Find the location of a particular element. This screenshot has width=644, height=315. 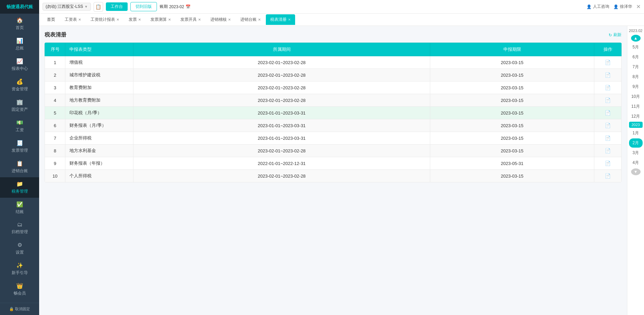

cal-month-9: 9月 is located at coordinates (636, 87).